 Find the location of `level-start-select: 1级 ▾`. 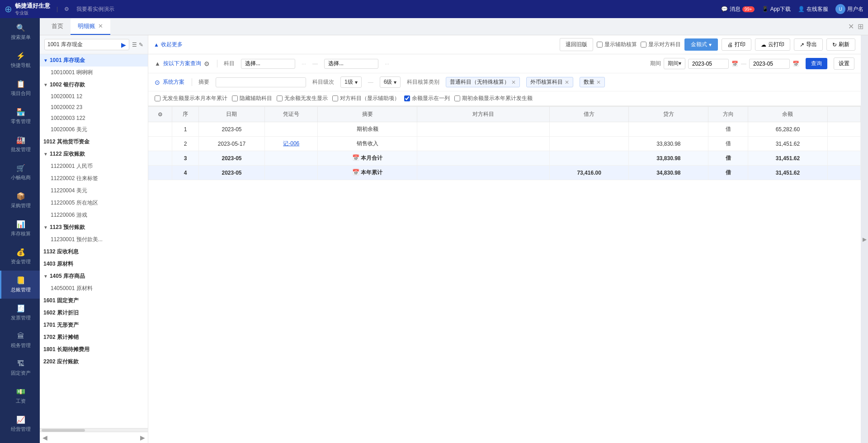

level-start-select: 1级 ▾ is located at coordinates (351, 82).